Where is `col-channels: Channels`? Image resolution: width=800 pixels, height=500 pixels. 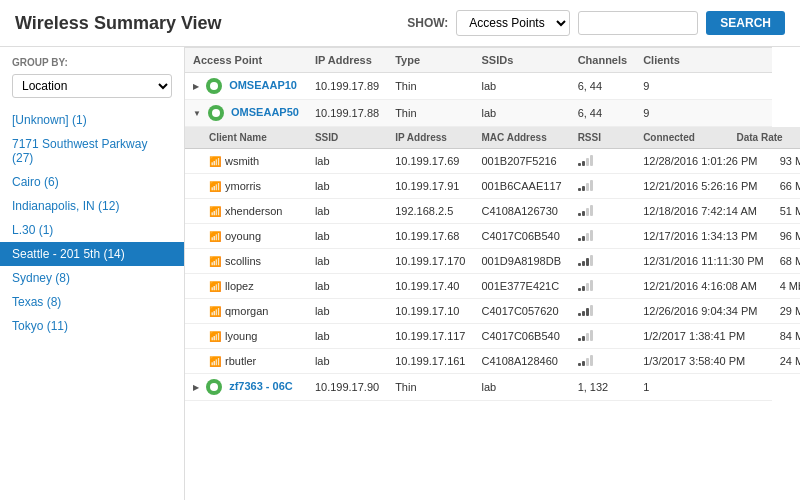 col-channels: Channels is located at coordinates (603, 60).